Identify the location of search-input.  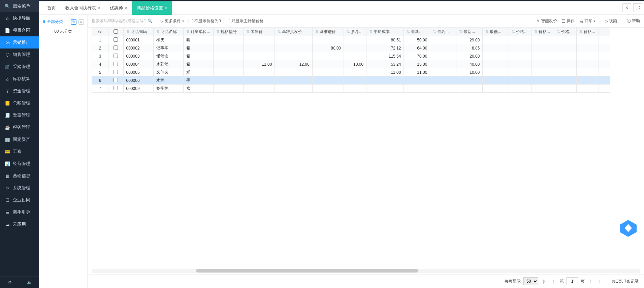
(119, 21).